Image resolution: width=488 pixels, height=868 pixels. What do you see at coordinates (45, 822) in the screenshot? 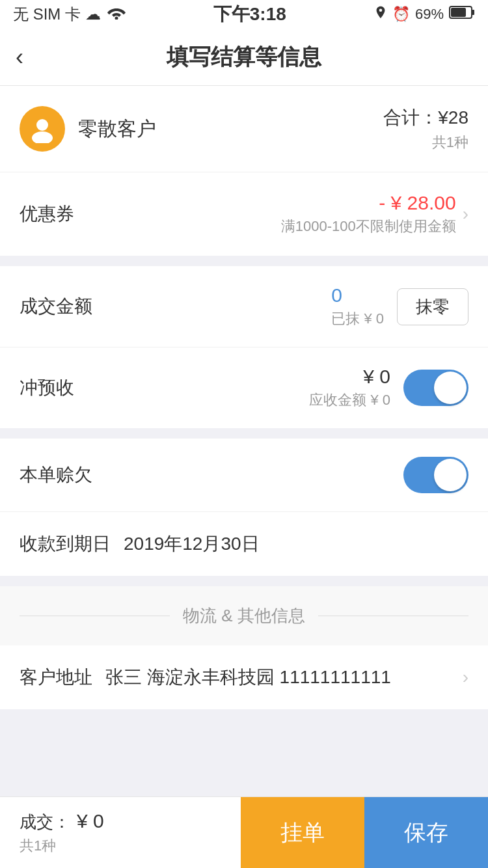
I see `bottom-transaction-label: 成交：` at bounding box center [45, 822].